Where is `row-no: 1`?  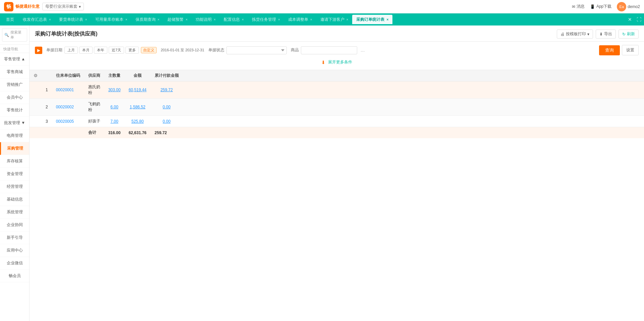 row-no: 1 is located at coordinates (47, 90).